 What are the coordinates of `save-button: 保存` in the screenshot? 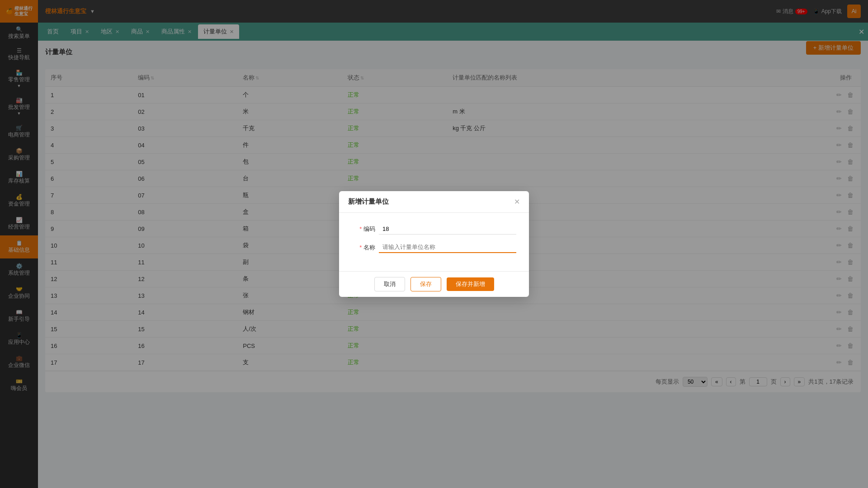 It's located at (426, 284).